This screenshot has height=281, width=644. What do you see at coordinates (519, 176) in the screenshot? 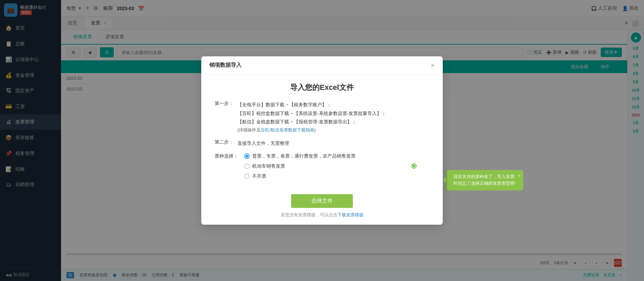
I see `tooltip-close-btn: ×` at bounding box center [519, 176].